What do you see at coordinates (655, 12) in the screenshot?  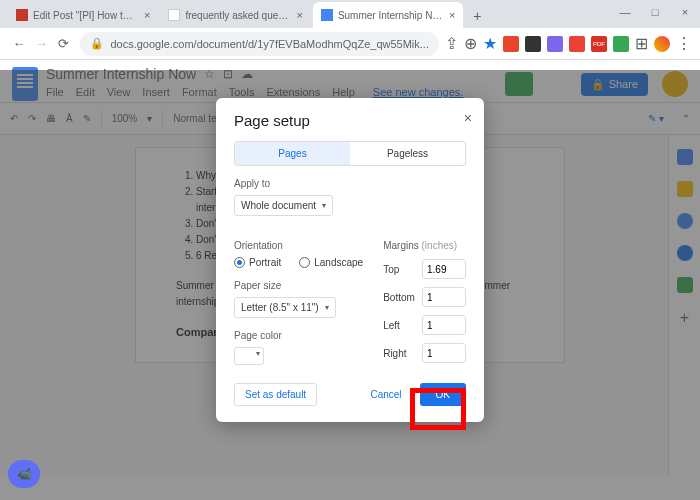 I see `window-max: □` at bounding box center [655, 12].